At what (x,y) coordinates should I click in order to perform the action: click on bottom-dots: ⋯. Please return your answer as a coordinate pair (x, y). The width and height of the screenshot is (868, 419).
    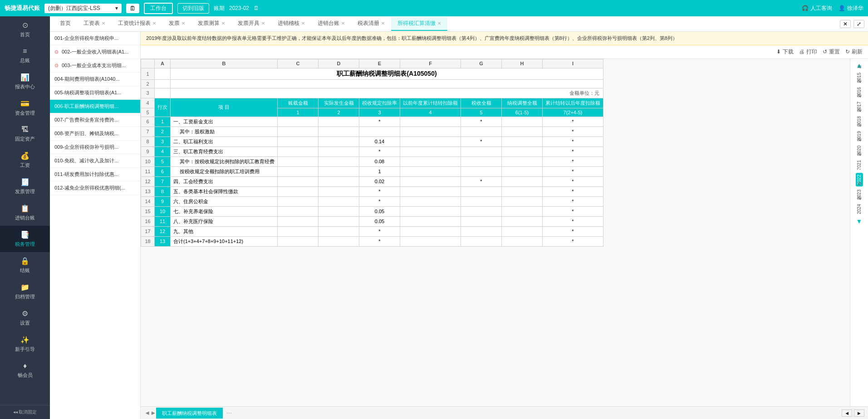
    Looking at the image, I should click on (229, 413).